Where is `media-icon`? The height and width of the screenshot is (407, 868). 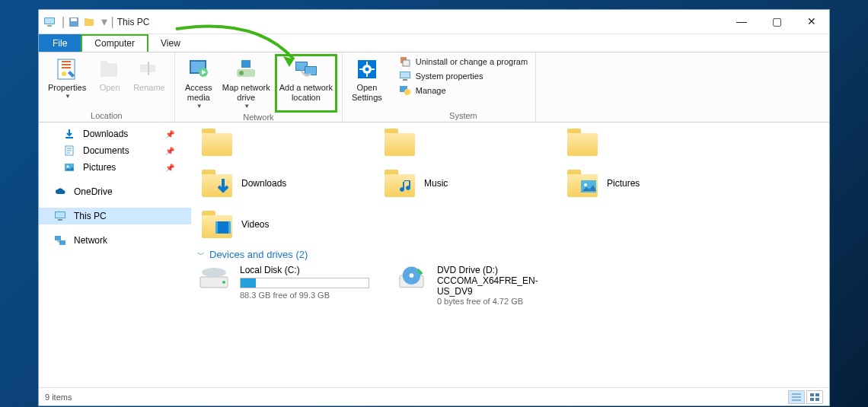 media-icon is located at coordinates (199, 69).